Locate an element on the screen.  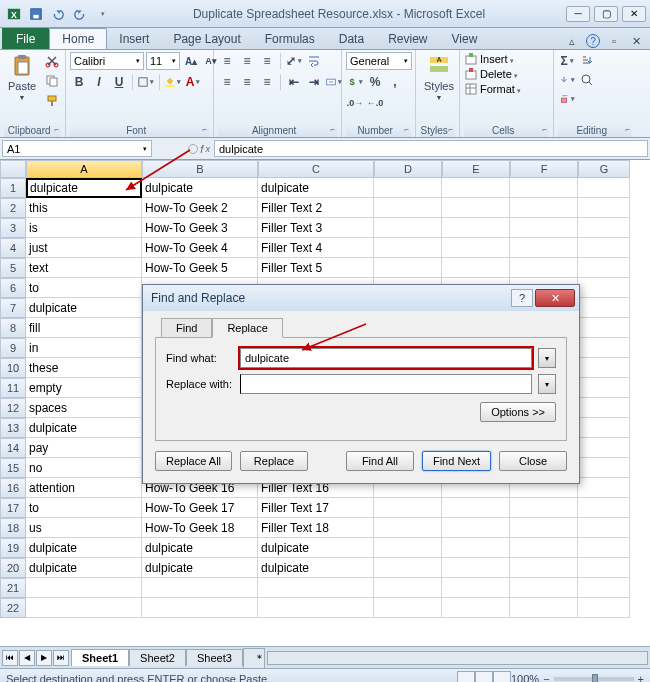
dialog-close-icon: ✕ is located at coordinates (555, 298).